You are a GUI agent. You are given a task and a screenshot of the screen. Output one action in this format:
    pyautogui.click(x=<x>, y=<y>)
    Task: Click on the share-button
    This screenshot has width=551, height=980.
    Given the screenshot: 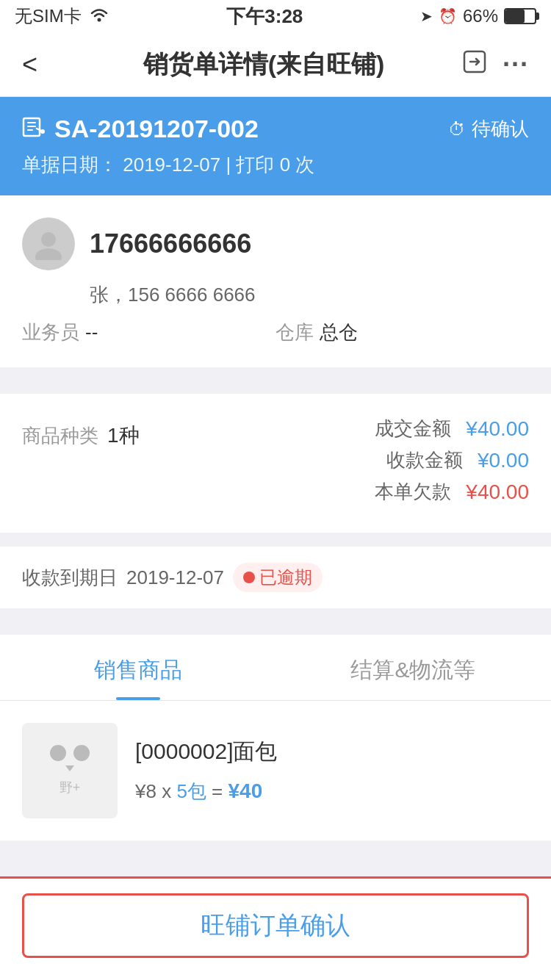 What is the action you would take?
    pyautogui.click(x=475, y=65)
    